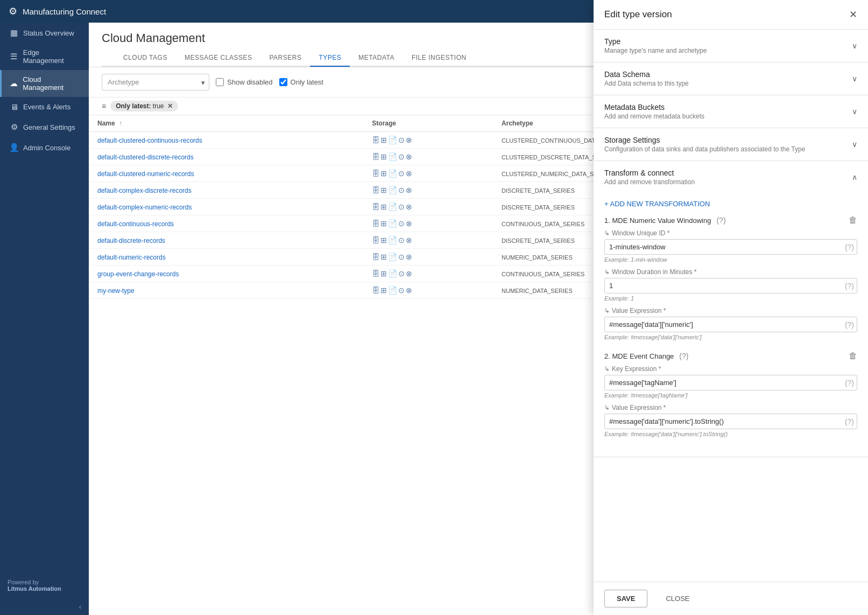  I want to click on tab-message-classes: MESSAGE CLASSES, so click(218, 58).